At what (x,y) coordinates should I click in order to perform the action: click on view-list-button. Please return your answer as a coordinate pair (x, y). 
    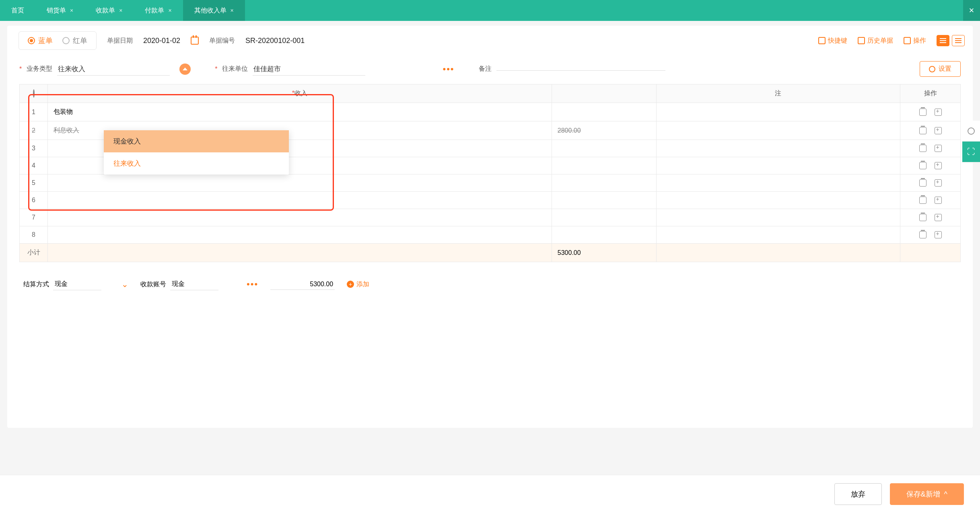
    Looking at the image, I should click on (943, 41).